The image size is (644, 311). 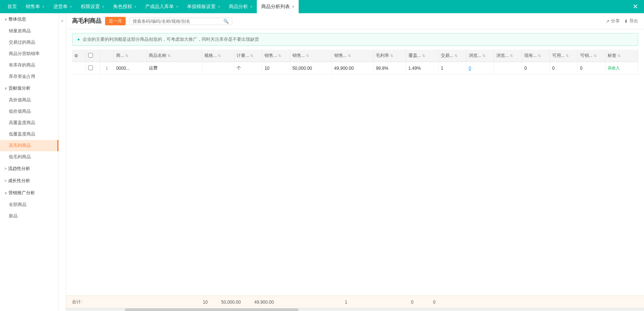 What do you see at coordinates (29, 76) in the screenshot?
I see `sidebar-item-库存资金占用: 库存资金占用` at bounding box center [29, 76].